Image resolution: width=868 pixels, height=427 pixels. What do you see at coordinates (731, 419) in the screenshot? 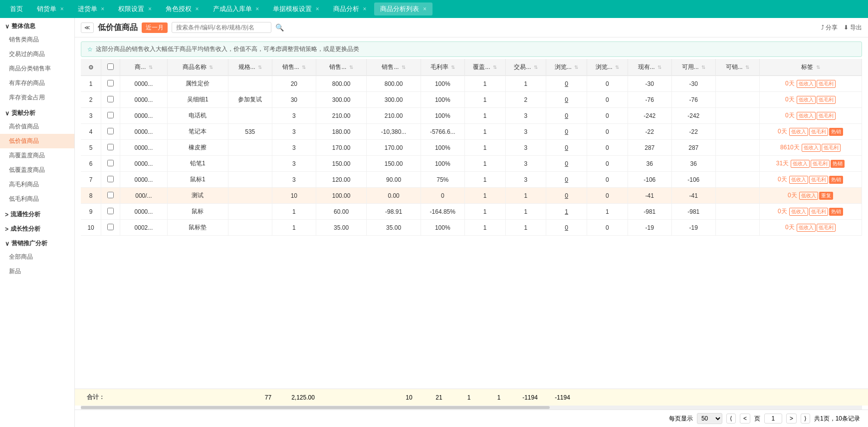
I see `first-page-btn: ⟨` at bounding box center [731, 419].